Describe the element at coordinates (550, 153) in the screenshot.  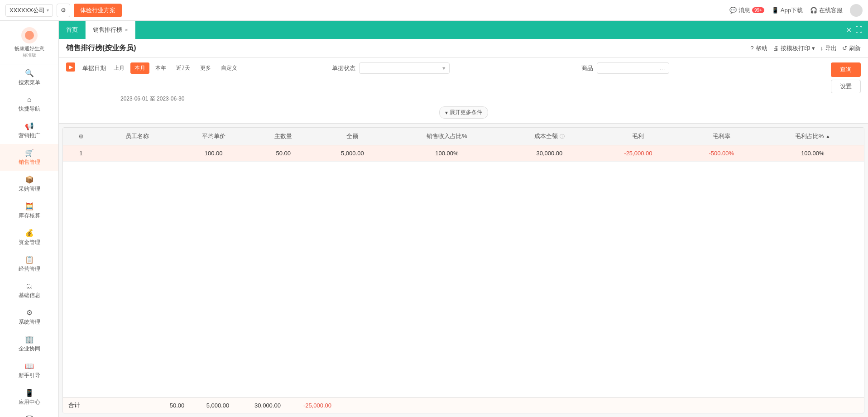
I see `cell-cost-amount: 30,000.00` at that location.